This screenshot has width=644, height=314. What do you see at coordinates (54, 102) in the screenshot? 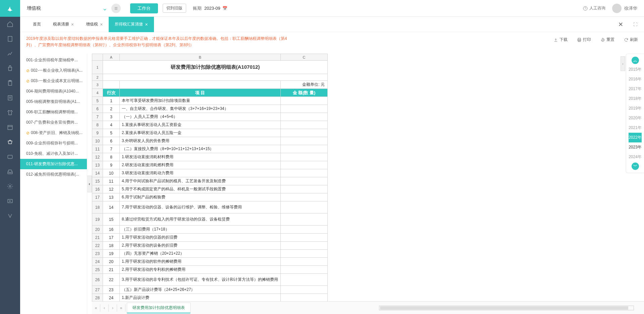
I see `form-item-4: 005-纳税调整项目明细表(A1...` at bounding box center [54, 102].